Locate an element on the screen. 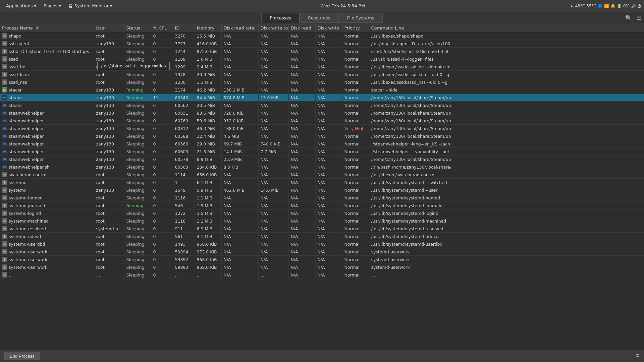 This screenshot has width=644, height=362. cell-disk-read-total: 188.0 KiB is located at coordinates (240, 129).